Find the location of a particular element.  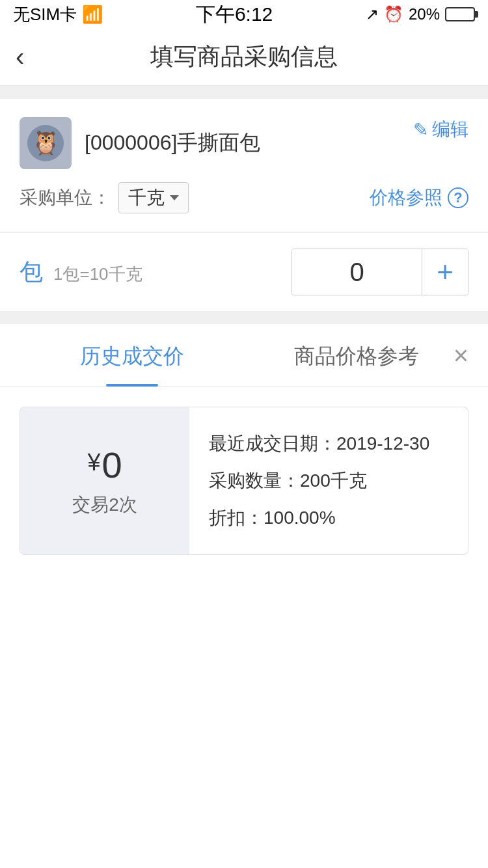

help-icon: ? is located at coordinates (458, 198).